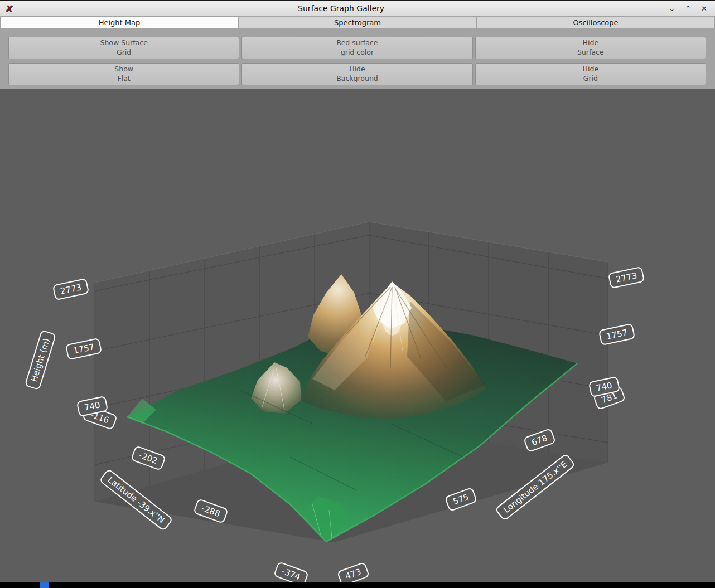  What do you see at coordinates (124, 74) in the screenshot?
I see `show-flat-button: Show Flat` at bounding box center [124, 74].